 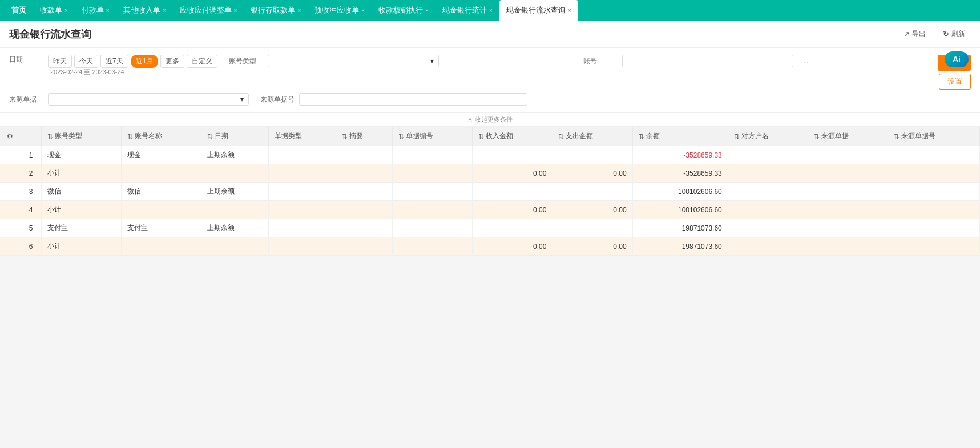 I want to click on td-expense: 0.00, so click(x=592, y=210).